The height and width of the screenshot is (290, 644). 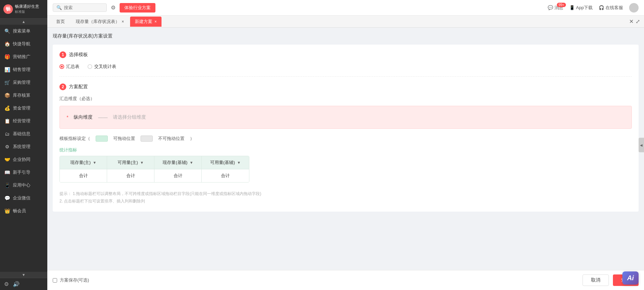 What do you see at coordinates (138, 8) in the screenshot?
I see `industry-plan-button: 体验行业方案` at bounding box center [138, 8].